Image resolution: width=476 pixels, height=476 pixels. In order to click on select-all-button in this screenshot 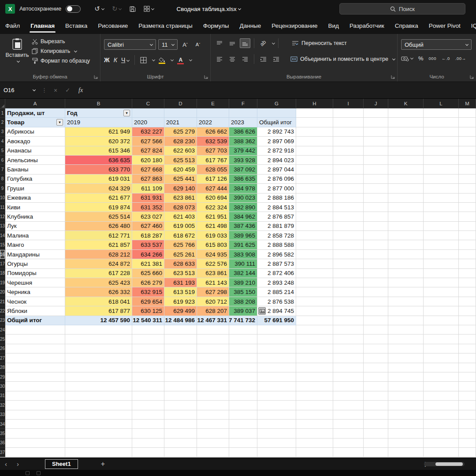, I will do `click(3, 104)`.